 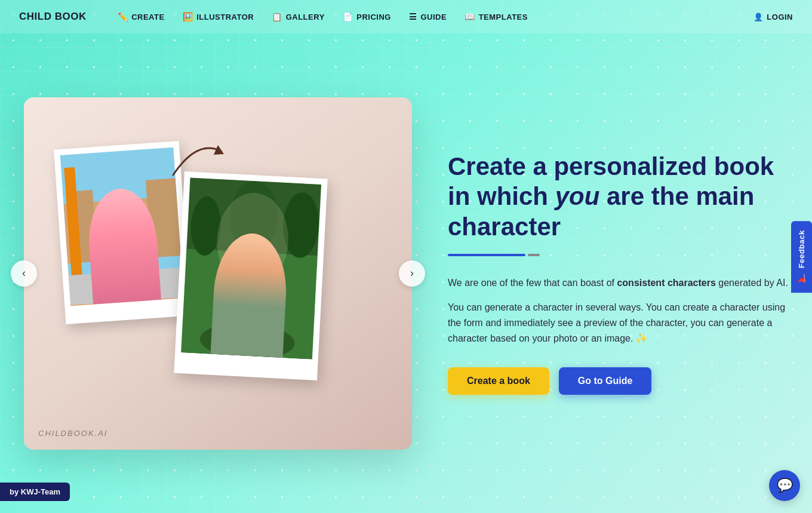 What do you see at coordinates (188, 17) in the screenshot?
I see `illustrator-icon: 🖼️` at bounding box center [188, 17].